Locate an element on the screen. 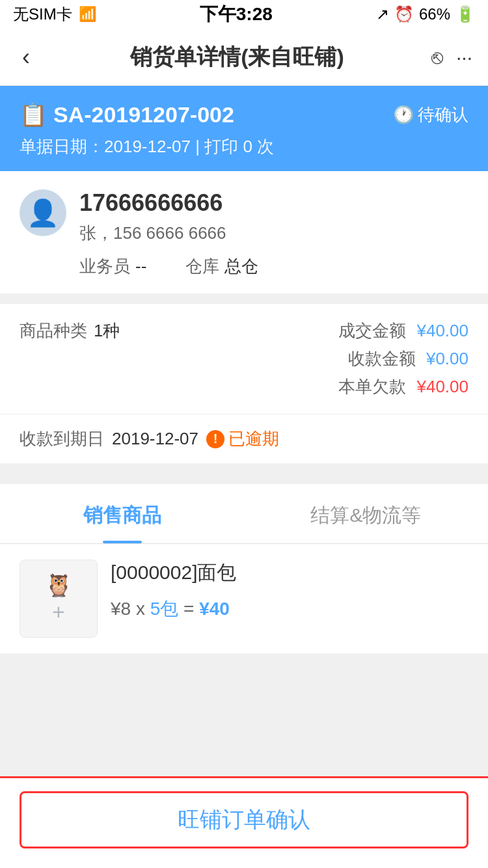 This screenshot has width=488, height=868. price-quantity: 5包 is located at coordinates (165, 609).